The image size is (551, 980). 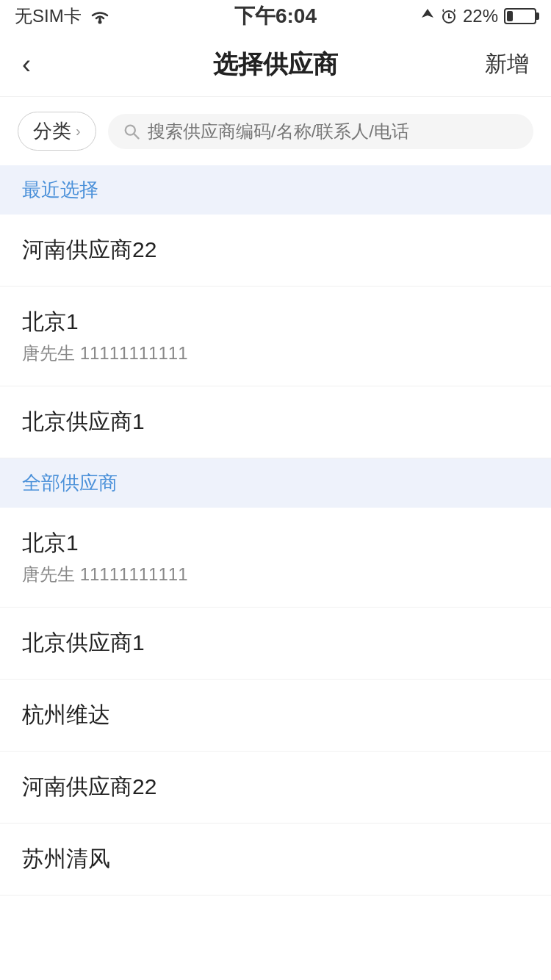 I want to click on add-button: 新增, so click(x=507, y=65).